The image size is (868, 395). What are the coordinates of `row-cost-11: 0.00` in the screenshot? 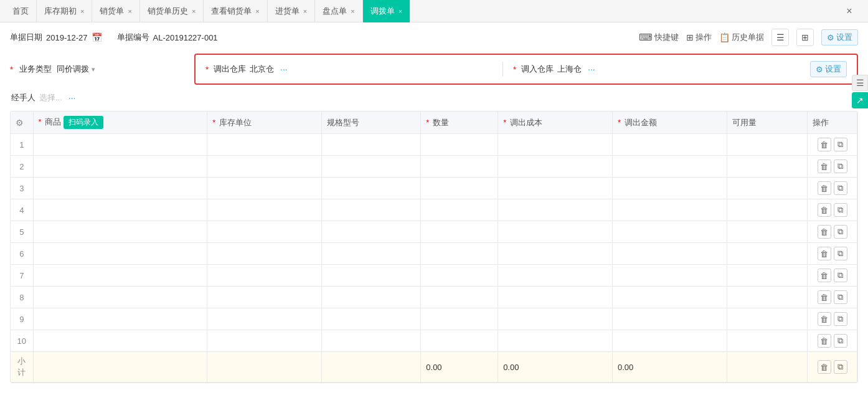 It's located at (555, 368).